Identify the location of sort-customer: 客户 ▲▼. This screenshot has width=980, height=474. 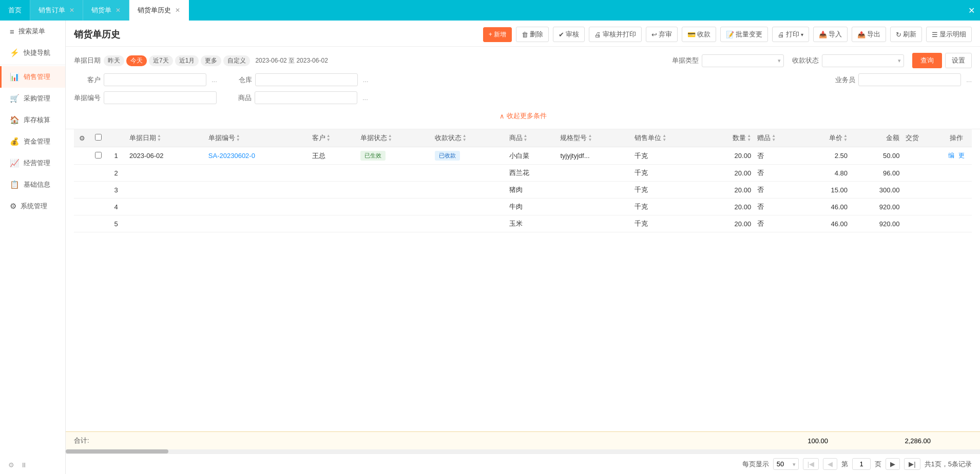
(321, 138).